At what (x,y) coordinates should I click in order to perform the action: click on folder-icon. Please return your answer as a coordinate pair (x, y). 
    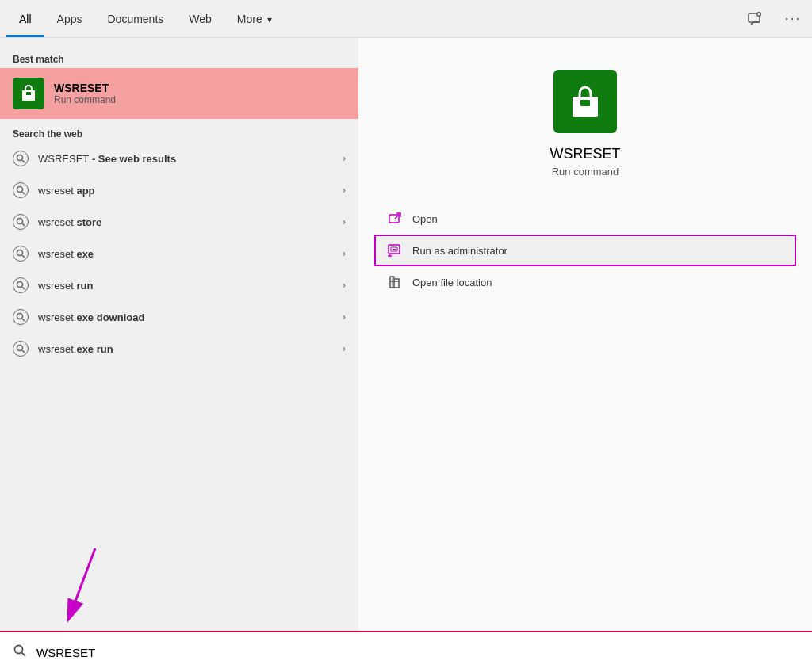
    Looking at the image, I should click on (395, 282).